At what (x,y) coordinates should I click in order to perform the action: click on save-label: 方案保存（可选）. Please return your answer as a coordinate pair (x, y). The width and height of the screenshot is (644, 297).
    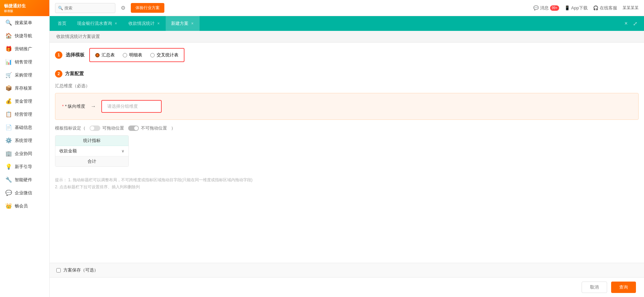
    Looking at the image, I should click on (81, 270).